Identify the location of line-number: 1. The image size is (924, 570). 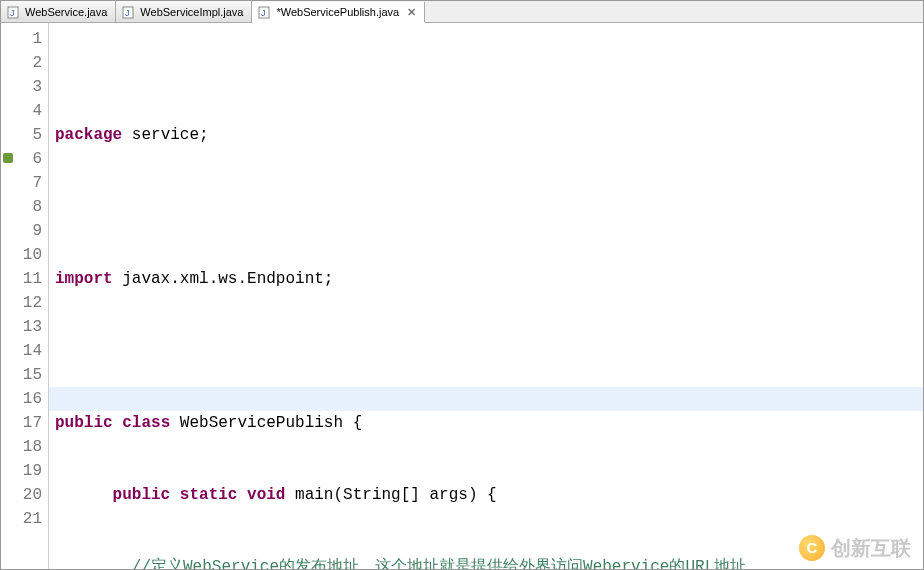
(22, 39).